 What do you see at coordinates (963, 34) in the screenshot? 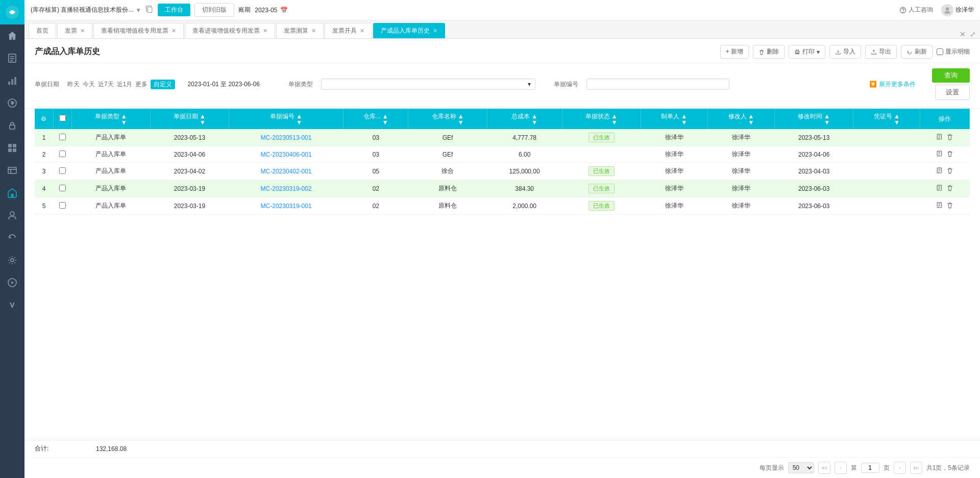
I see `tab-close-all-icon: ✕` at bounding box center [963, 34].